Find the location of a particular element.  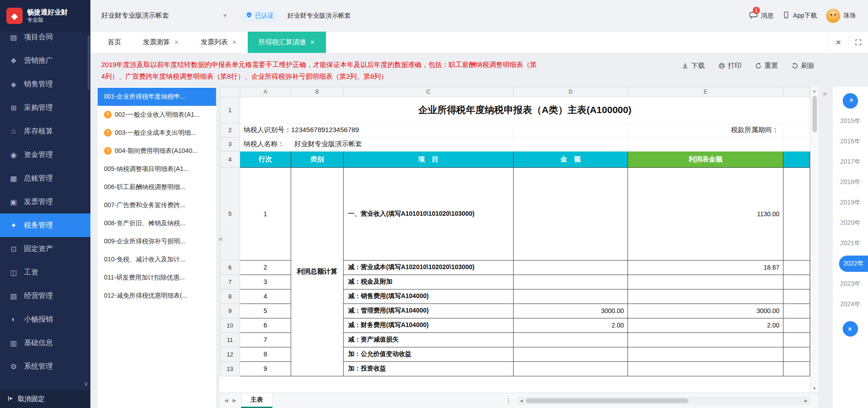

line-number-cell: 7 is located at coordinates (266, 340).